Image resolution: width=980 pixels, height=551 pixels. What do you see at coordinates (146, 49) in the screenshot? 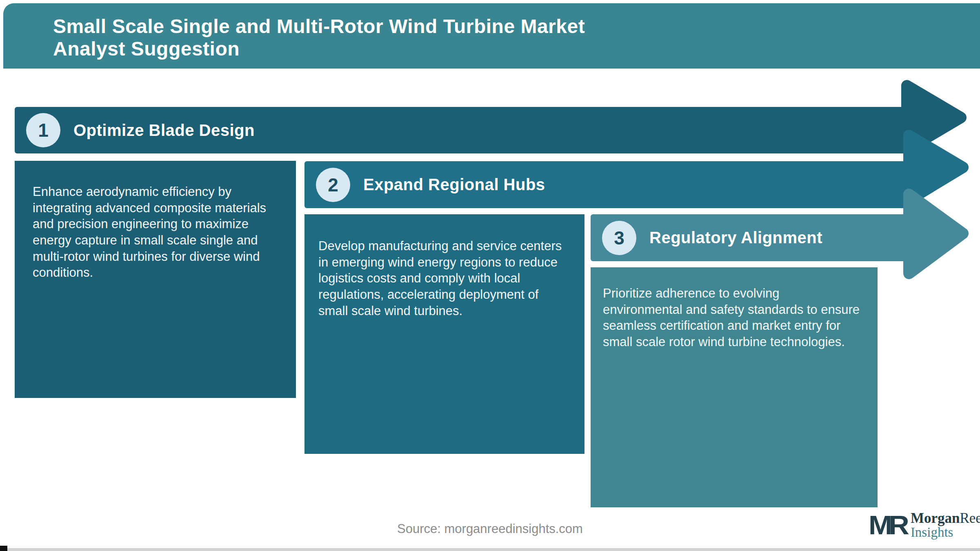
I see `page-title-line2: Analyst Suggestion` at bounding box center [146, 49].